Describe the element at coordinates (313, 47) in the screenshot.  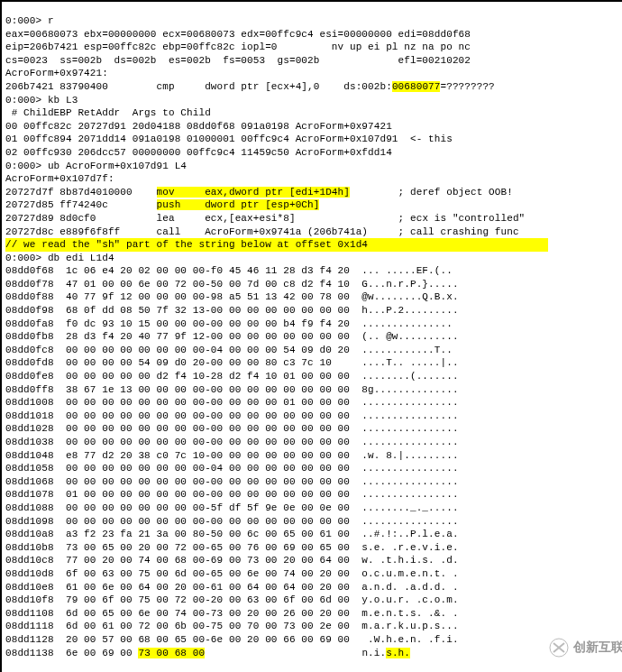
I see `registers-line: eip=206b7421 esp=00ffc82c ebp=00ffc82c i…` at that location.